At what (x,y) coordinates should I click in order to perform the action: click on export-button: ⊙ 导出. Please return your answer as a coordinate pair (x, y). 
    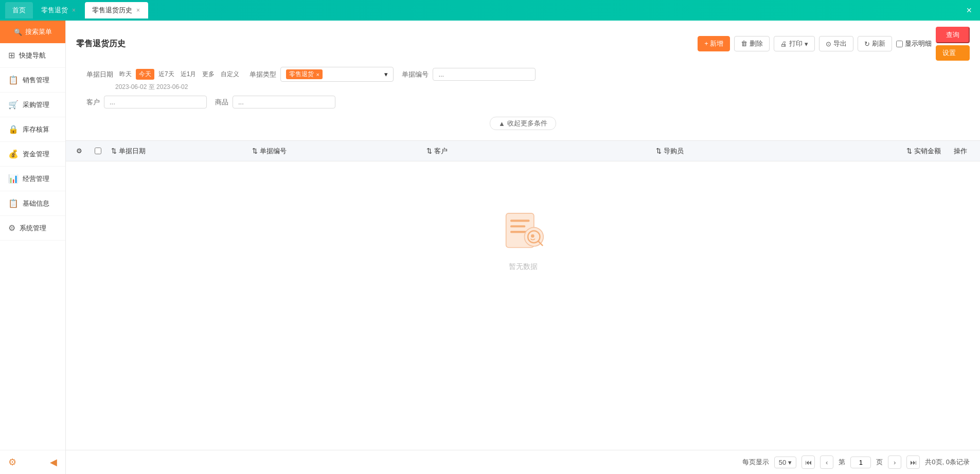
    Looking at the image, I should click on (836, 44).